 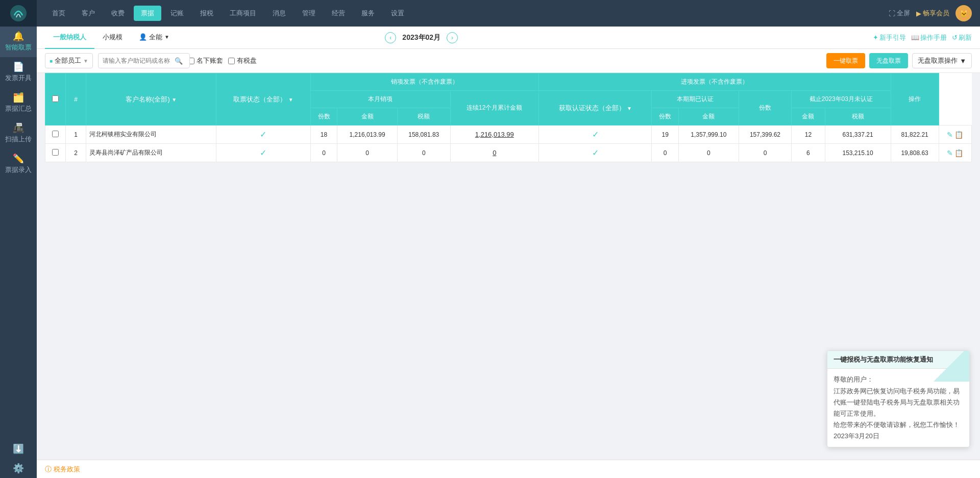 What do you see at coordinates (18, 103) in the screenshot?
I see `sidebar-item-invoice-summary: 🗂️ 票据汇总` at bounding box center [18, 103].